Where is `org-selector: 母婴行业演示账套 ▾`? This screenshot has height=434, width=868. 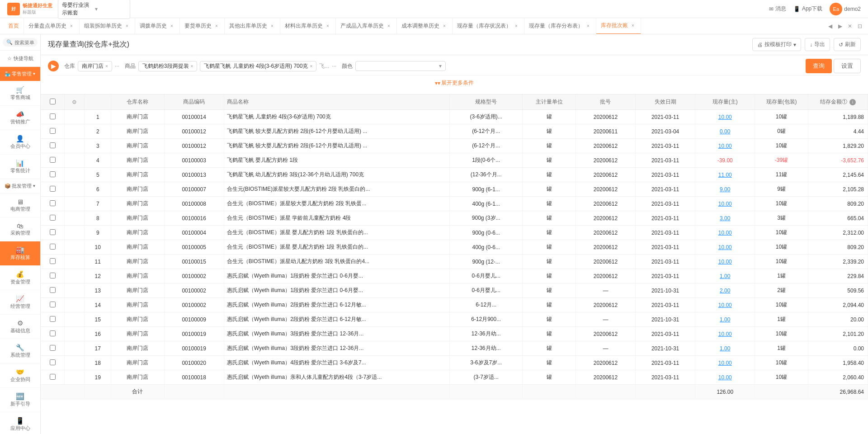
org-selector: 母婴行业演示账套 ▾ is located at coordinates (94, 9).